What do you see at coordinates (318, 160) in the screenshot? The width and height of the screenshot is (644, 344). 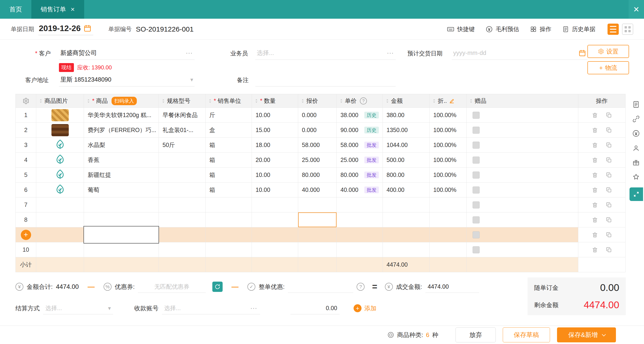 I see `quote-cell: 25.000` at bounding box center [318, 160].